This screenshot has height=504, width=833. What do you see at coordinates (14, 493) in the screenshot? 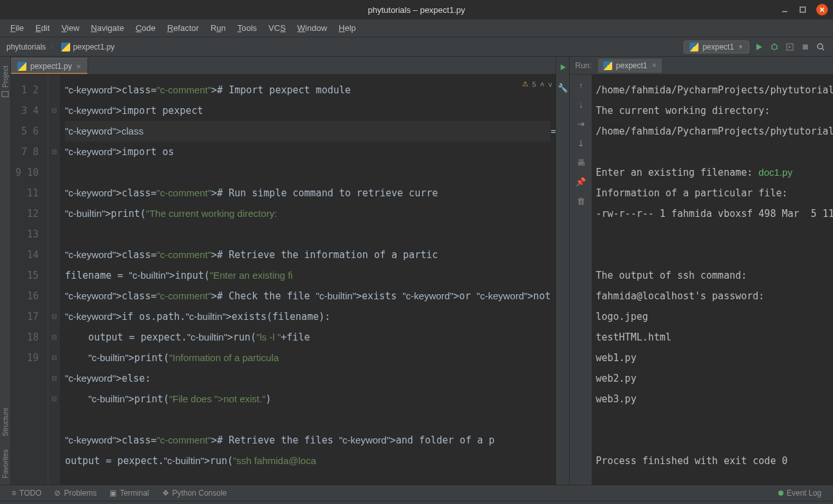
I see `todo-icon: ≡` at bounding box center [14, 493].